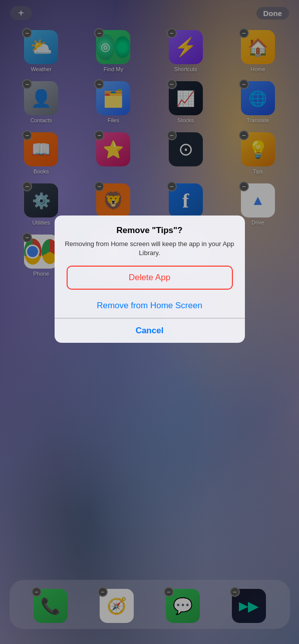 The width and height of the screenshot is (299, 644). What do you see at coordinates (150, 249) in the screenshot?
I see `alert-message: Removing from Home screen will keep the …` at bounding box center [150, 249].